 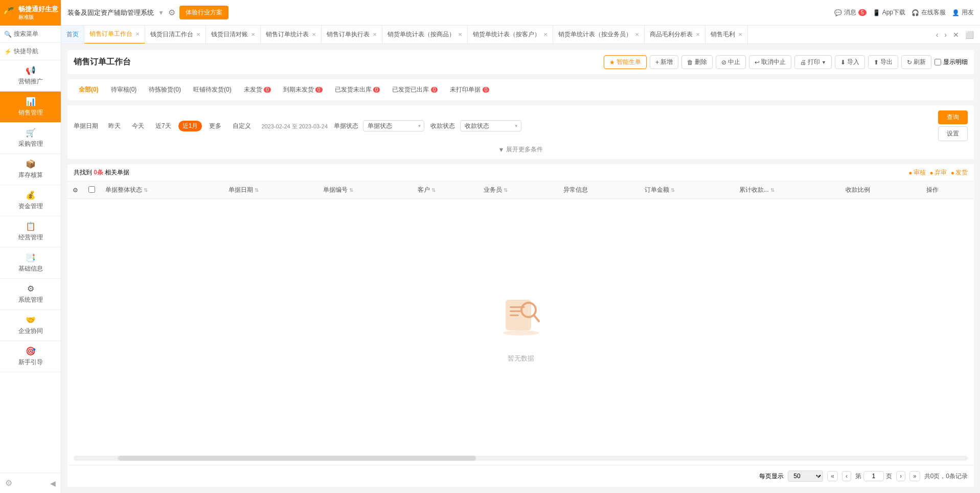 What do you see at coordinates (31, 76) in the screenshot?
I see `sidebar-item-marketing: 📢 营销推广` at bounding box center [31, 76].